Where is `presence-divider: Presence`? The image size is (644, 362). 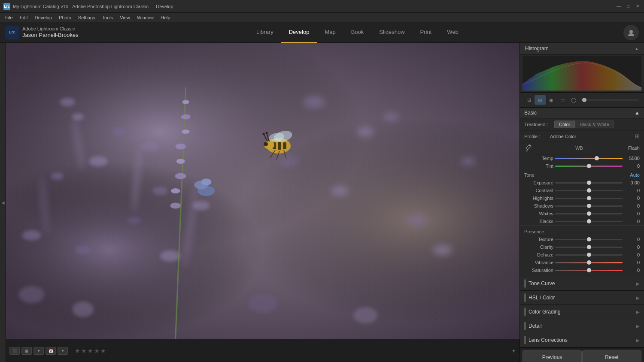 presence-divider: Presence is located at coordinates (582, 230).